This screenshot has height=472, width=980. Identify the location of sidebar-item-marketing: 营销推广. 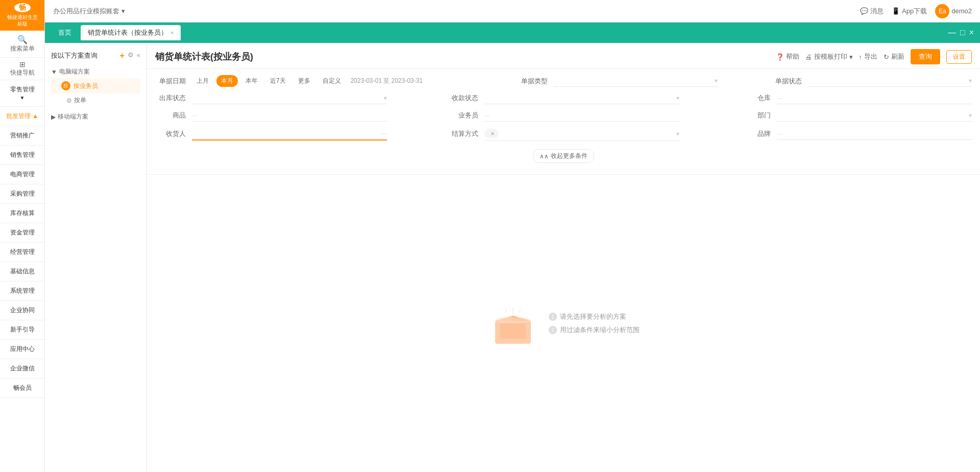
(22, 136).